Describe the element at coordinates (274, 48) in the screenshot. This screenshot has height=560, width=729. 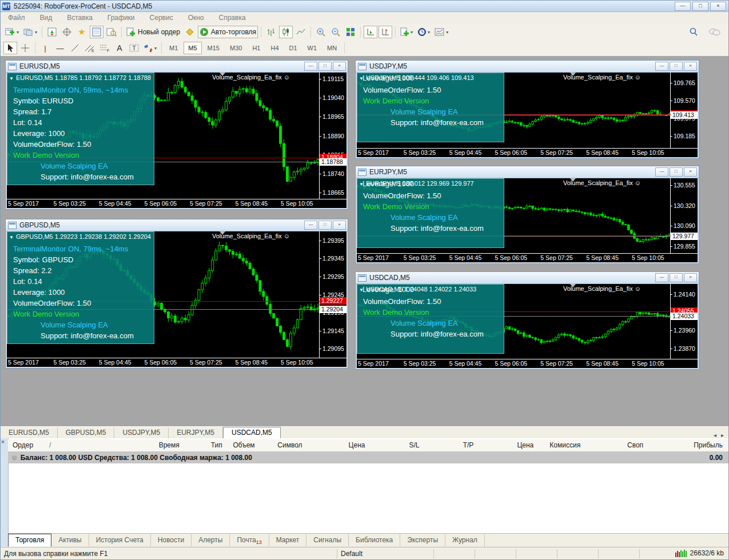
I see `timeframe-button-H4: H4` at that location.